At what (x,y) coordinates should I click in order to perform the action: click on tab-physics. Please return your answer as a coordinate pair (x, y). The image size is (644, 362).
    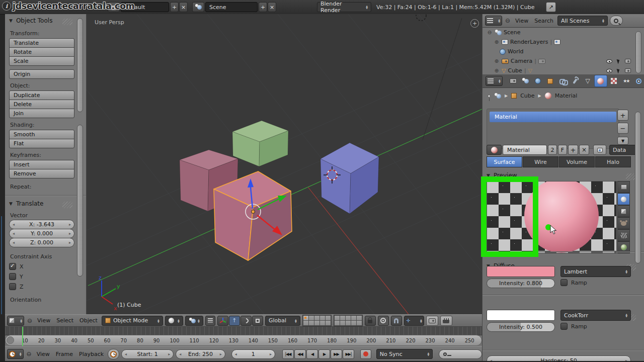
    Looking at the image, I should click on (638, 81).